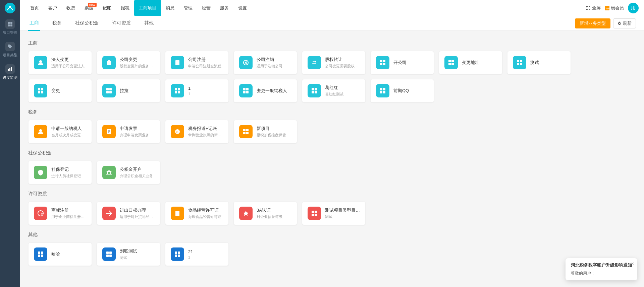 This screenshot has width=644, height=287. I want to click on card-4-2: 211, so click(197, 254).